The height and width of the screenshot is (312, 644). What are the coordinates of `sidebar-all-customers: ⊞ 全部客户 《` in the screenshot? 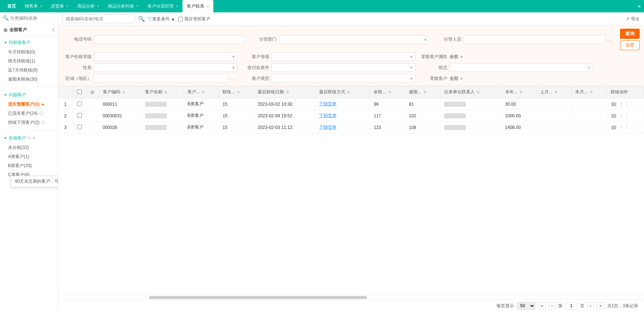 It's located at (29, 30).